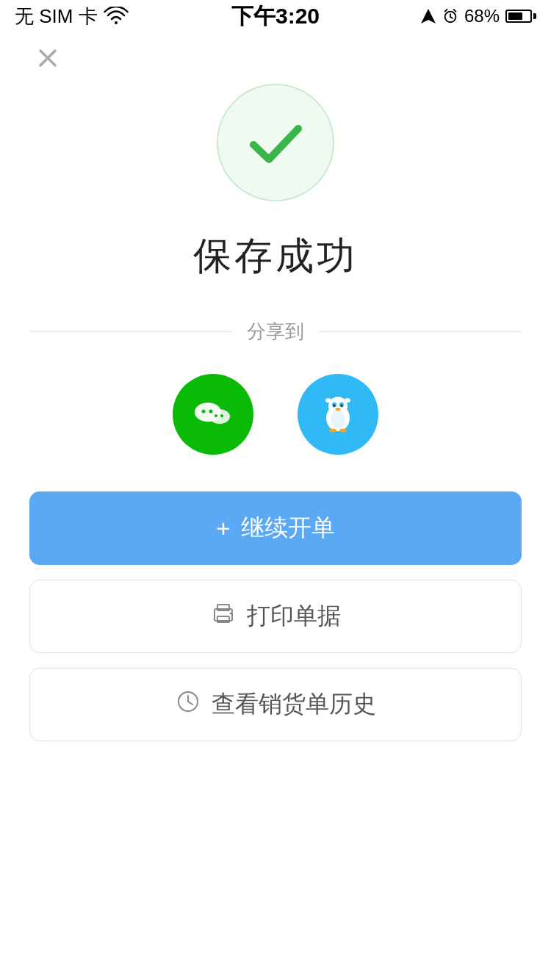  I want to click on share-label: 分享到, so click(276, 332).